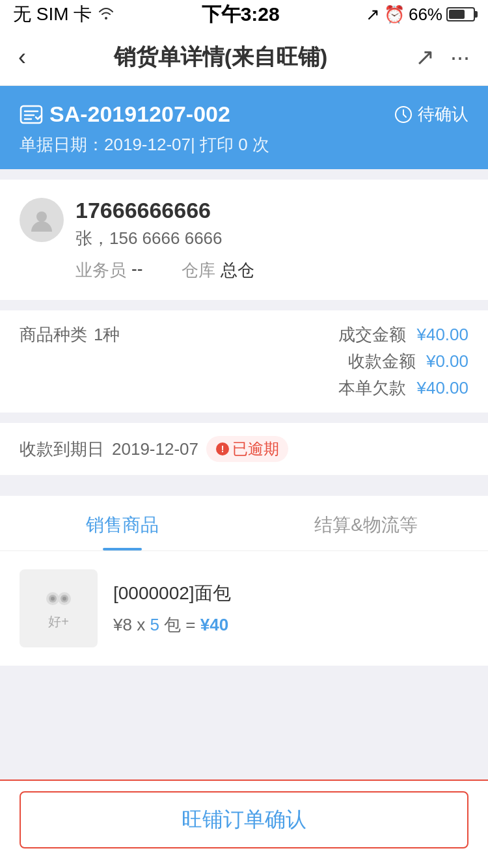  What do you see at coordinates (140, 115) in the screenshot?
I see `order-number-text: SA-20191207-002` at bounding box center [140, 115].